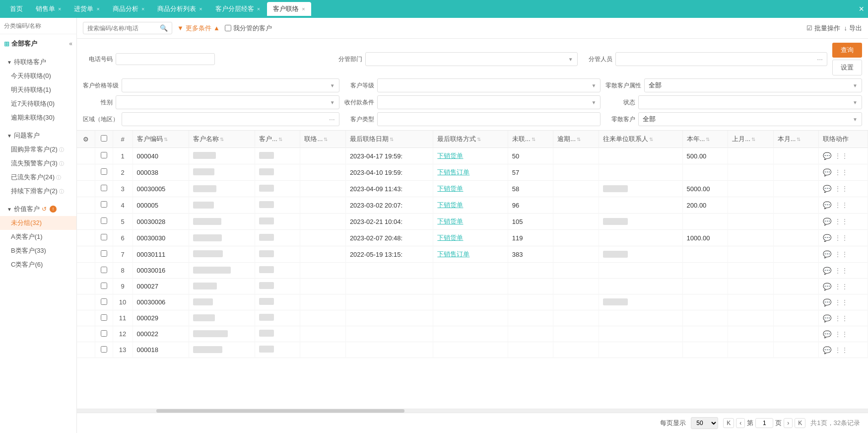  Describe the element at coordinates (472, 411) in the screenshot. I see `horizontal-scrollbar` at that location.